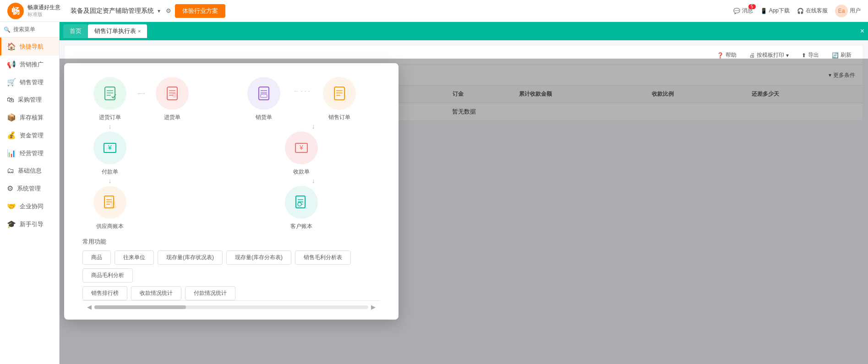 This screenshot has width=868, height=364. What do you see at coordinates (169, 11) in the screenshot?
I see `settings-icon: ⚙` at bounding box center [169, 11].